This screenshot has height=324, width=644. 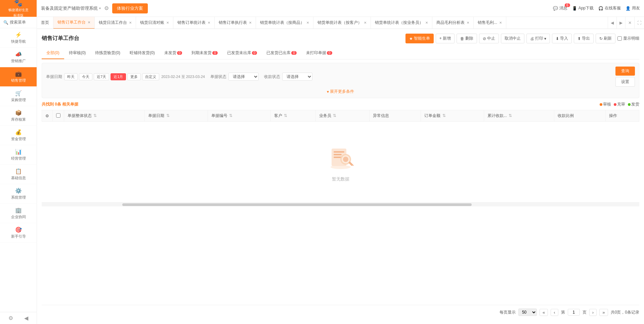 I want to click on settings-gear-icon: ⚙, so click(x=106, y=8).